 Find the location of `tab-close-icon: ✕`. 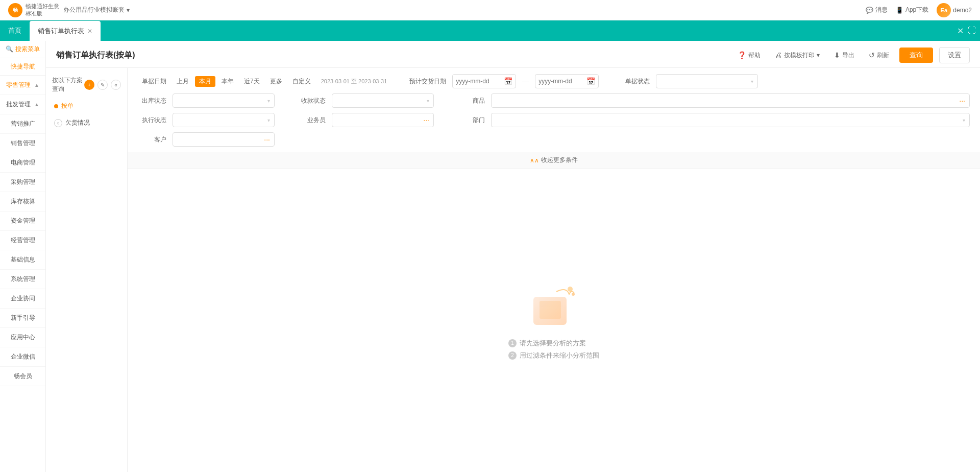

tab-close-icon: ✕ is located at coordinates (90, 31).